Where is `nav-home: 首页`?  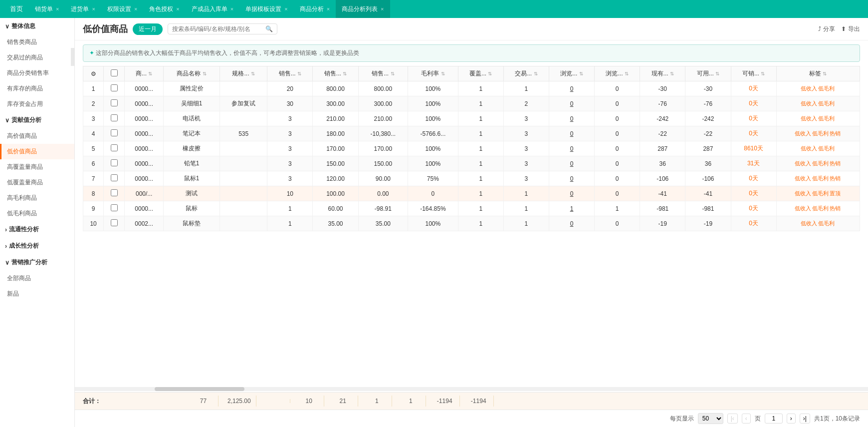 nav-home: 首页 is located at coordinates (16, 9).